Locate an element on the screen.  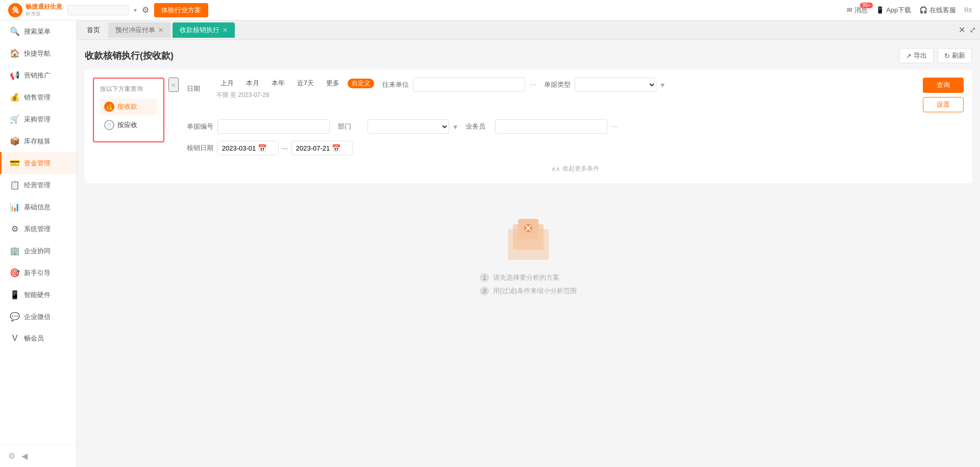
sales-icon: 💰 is located at coordinates (15, 97).